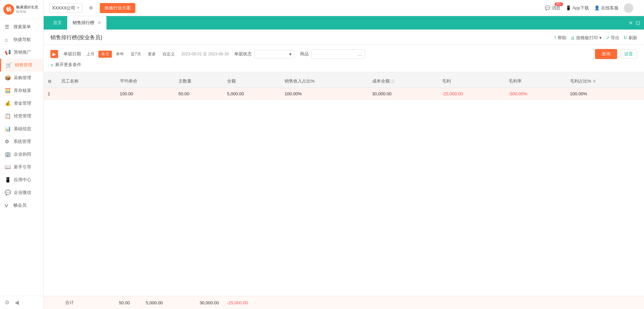  I want to click on th-settings: ⚙, so click(50, 81).